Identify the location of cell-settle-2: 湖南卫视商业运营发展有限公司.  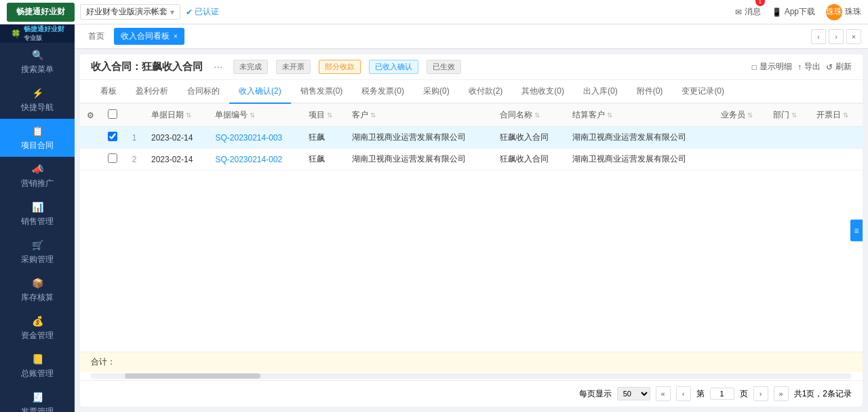
(639, 160).